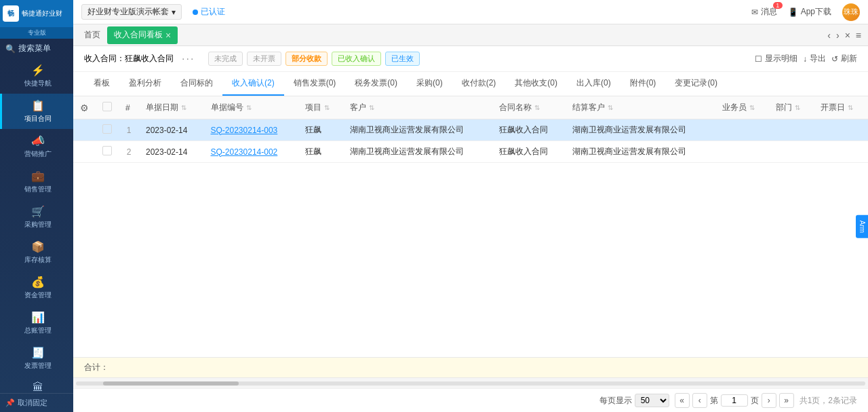  Describe the element at coordinates (92, 35) in the screenshot. I see `home-tab: 首页` at that location.